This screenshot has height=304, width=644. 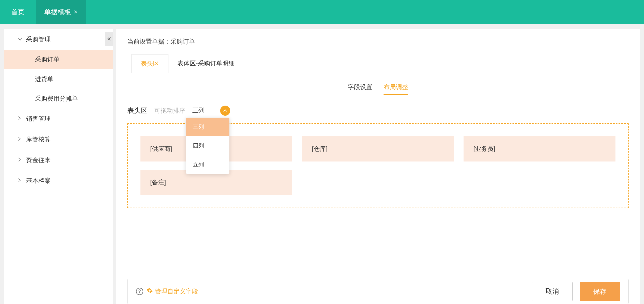 I want to click on area-tabs: 表头区 表体区-采购订单明细, so click(x=378, y=64).